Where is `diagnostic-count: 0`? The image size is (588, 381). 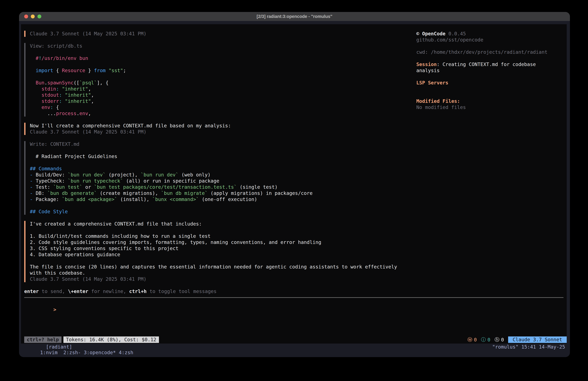 diagnostic-count: 0 is located at coordinates (475, 340).